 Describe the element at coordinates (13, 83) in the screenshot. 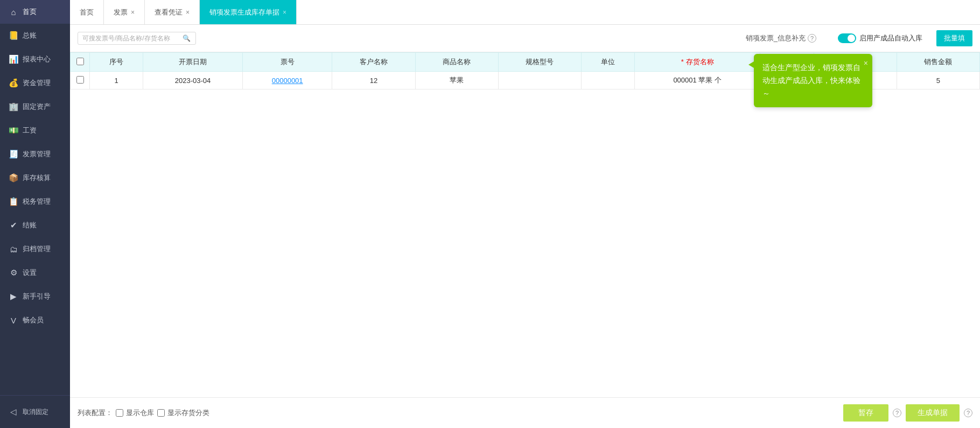

I see `funds-icon: 💰` at that location.